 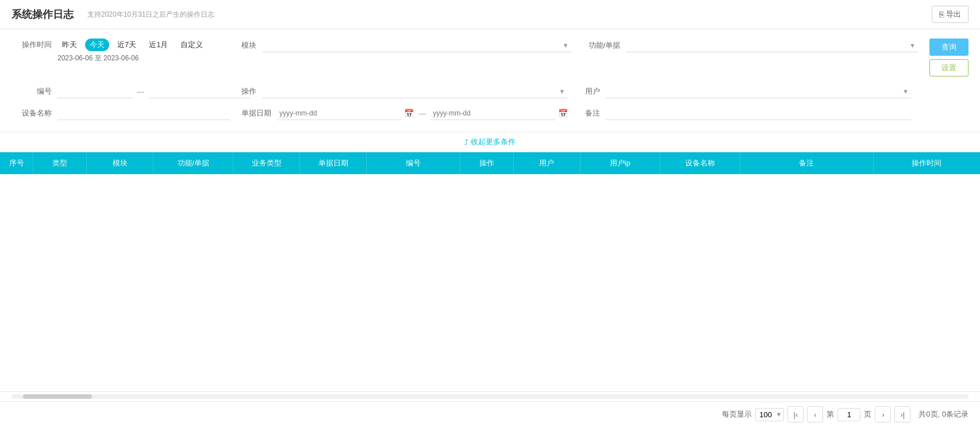 I want to click on time-label: 操作时间, so click(x=34, y=45).